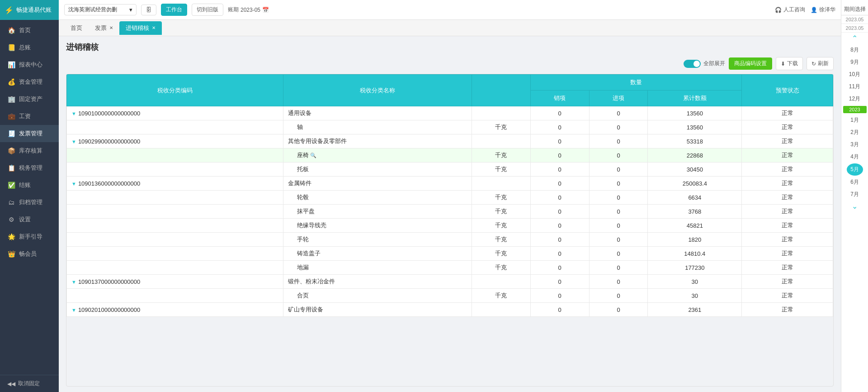 The height and width of the screenshot is (392, 868). What do you see at coordinates (29, 185) in the screenshot?
I see `sidebar-item-结账: ✅结账` at bounding box center [29, 185].